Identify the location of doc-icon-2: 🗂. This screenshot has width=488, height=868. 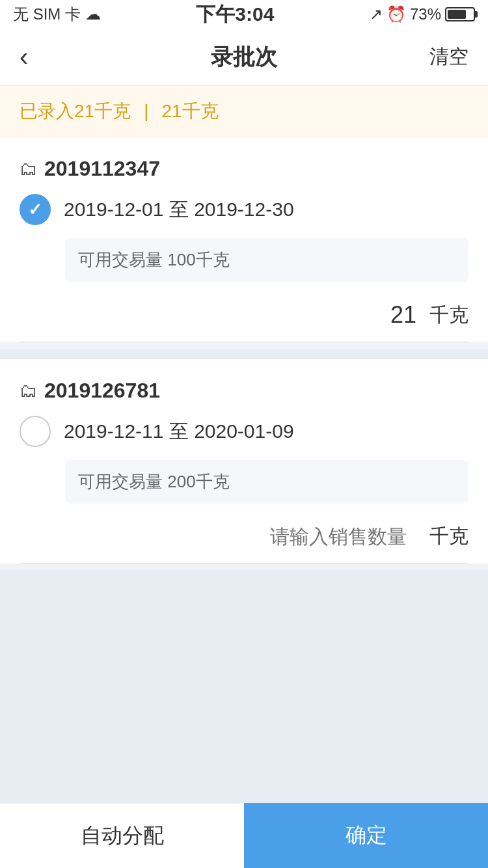
(29, 390).